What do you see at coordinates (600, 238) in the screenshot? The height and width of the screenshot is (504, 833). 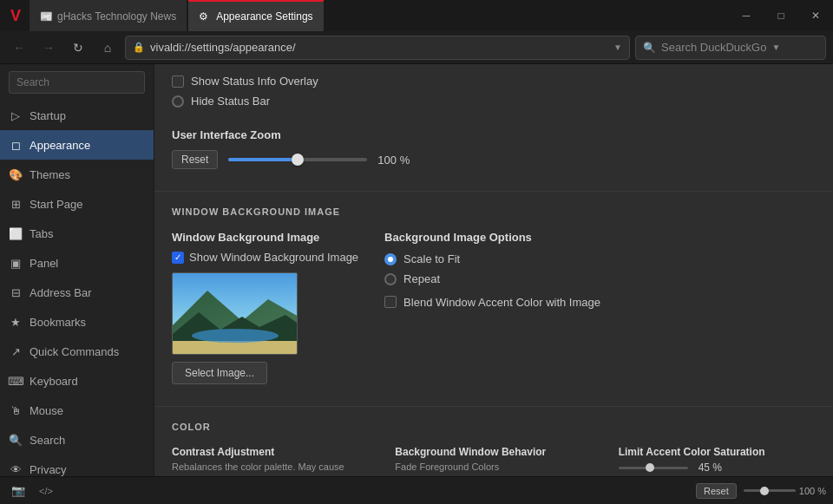 I see `bg-options-title: Background Image Options` at bounding box center [600, 238].